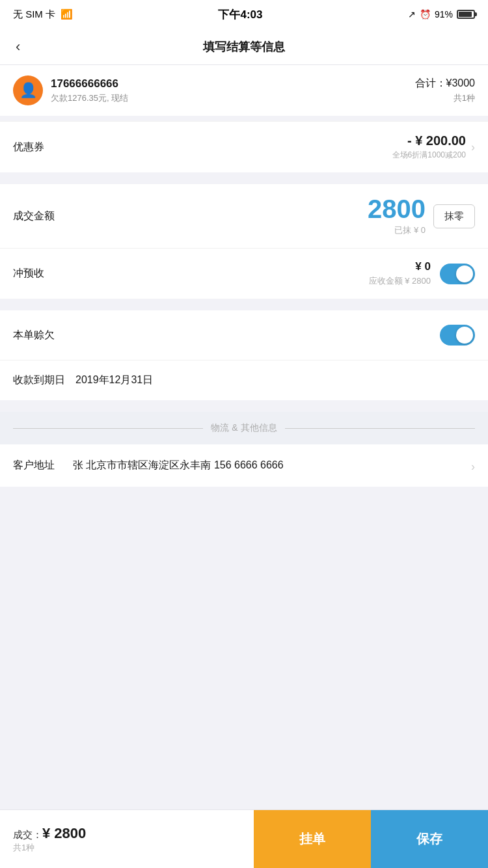  What do you see at coordinates (429, 839) in the screenshot?
I see `save-button: 保存` at bounding box center [429, 839].